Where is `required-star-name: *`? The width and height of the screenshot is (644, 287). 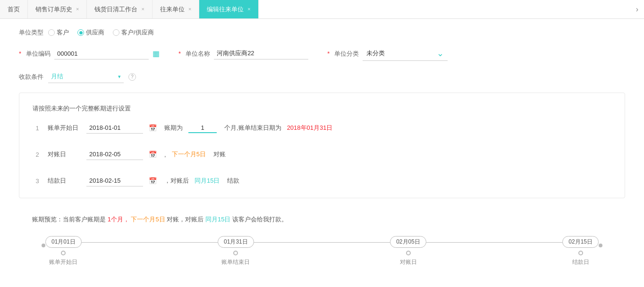 required-star-name: * is located at coordinates (179, 54).